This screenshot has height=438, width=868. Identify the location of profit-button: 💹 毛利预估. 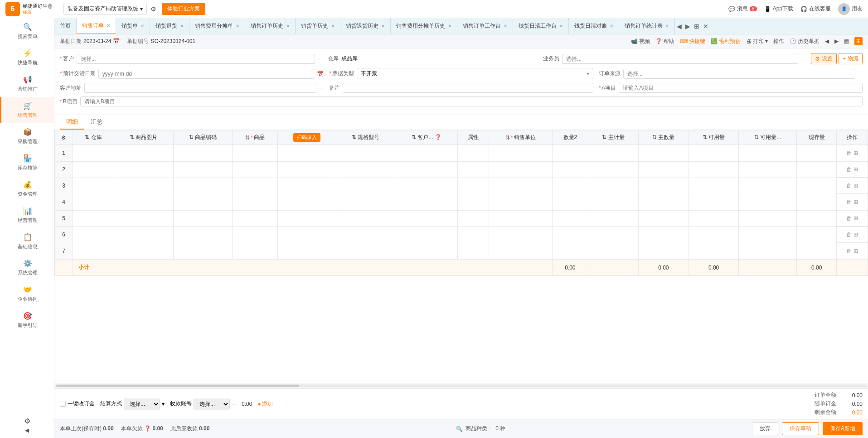
(726, 42).